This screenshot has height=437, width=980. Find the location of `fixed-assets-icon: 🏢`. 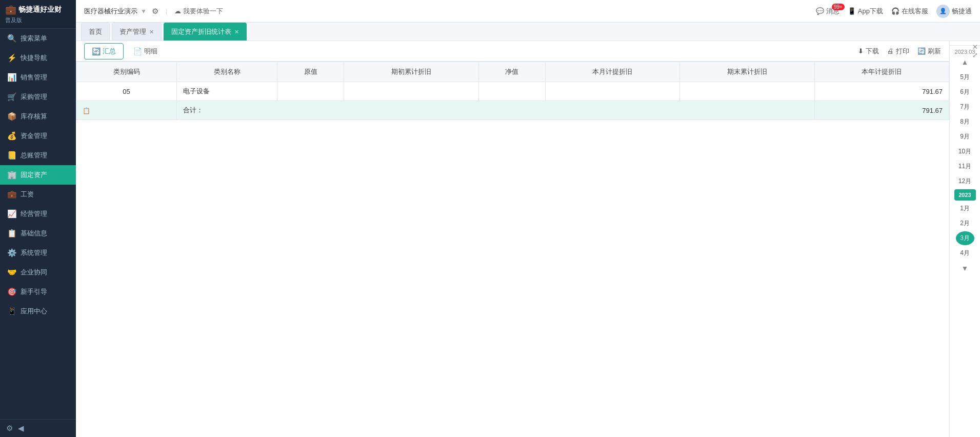

fixed-assets-icon: 🏢 is located at coordinates (12, 175).